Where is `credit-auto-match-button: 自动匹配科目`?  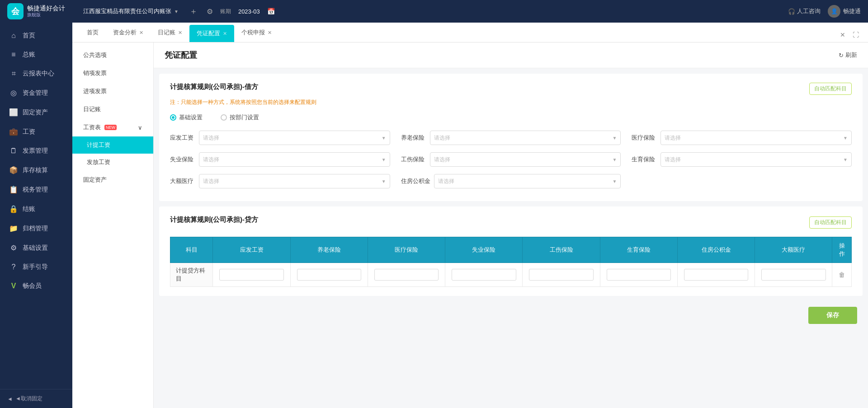 credit-auto-match-button: 自动匹配科目 is located at coordinates (830, 222).